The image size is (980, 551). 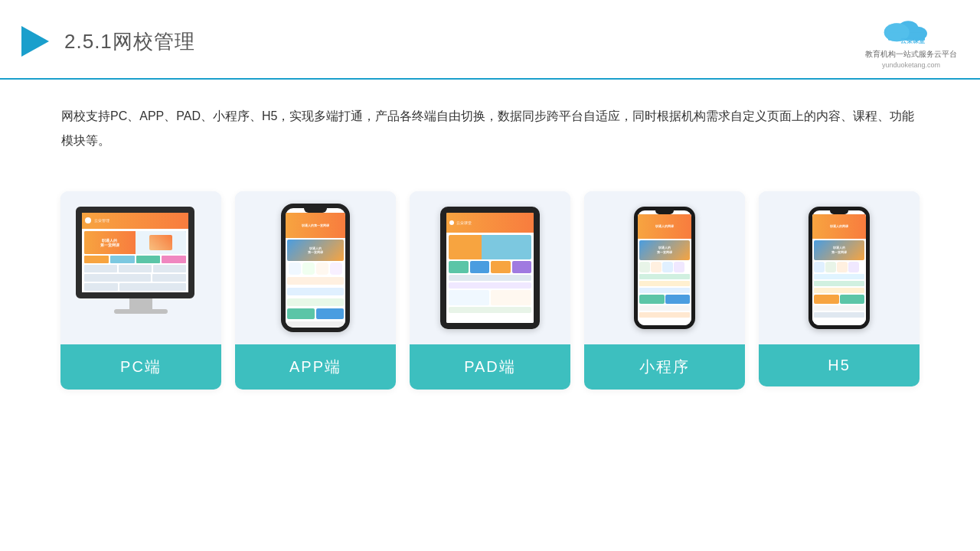 What do you see at coordinates (89, 41) in the screenshot?
I see `title-prefix: 2.5.1` at bounding box center [89, 41].